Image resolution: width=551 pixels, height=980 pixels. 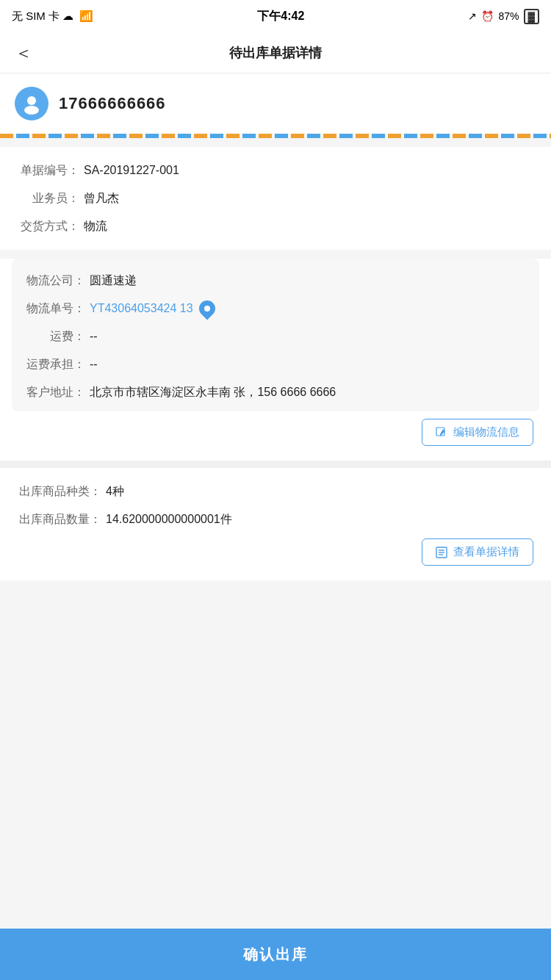 What do you see at coordinates (309, 198) in the screenshot?
I see `sales-person-value: 曾凡杰` at bounding box center [309, 198].